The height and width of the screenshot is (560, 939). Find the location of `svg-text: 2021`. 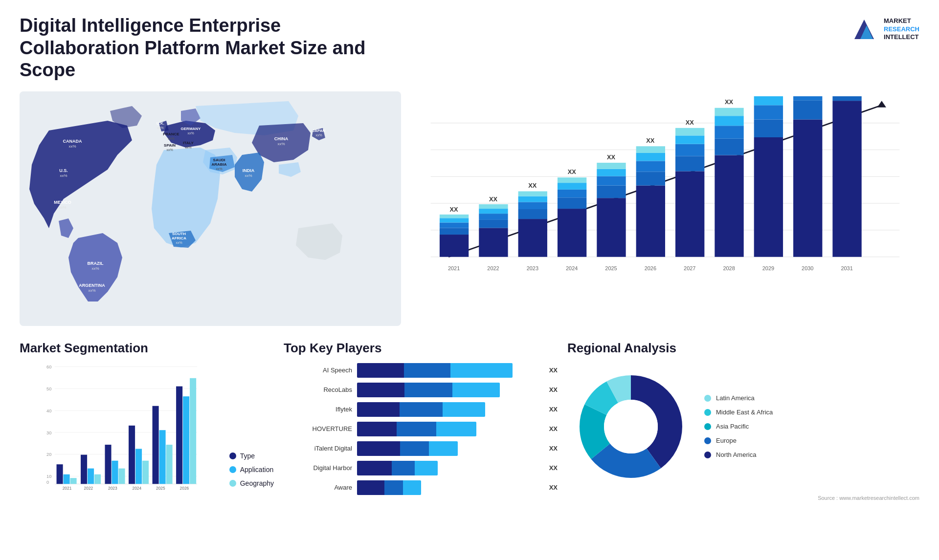

svg-text: 2021 is located at coordinates (67, 488).